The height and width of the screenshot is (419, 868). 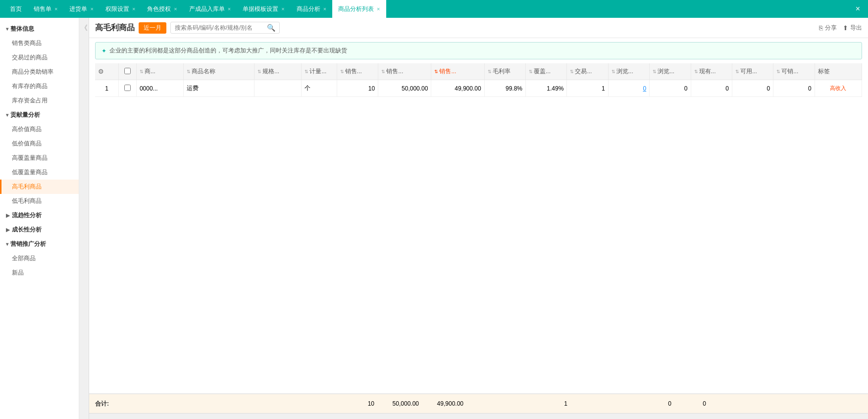 What do you see at coordinates (588, 404) in the screenshot?
I see `footer-browse1` at bounding box center [588, 404].